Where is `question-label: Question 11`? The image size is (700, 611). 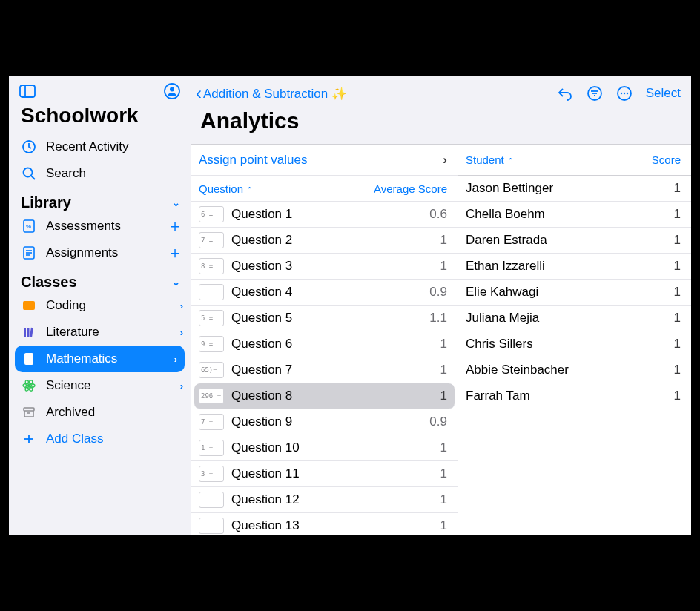
question-label: Question 11 is located at coordinates (332, 474).